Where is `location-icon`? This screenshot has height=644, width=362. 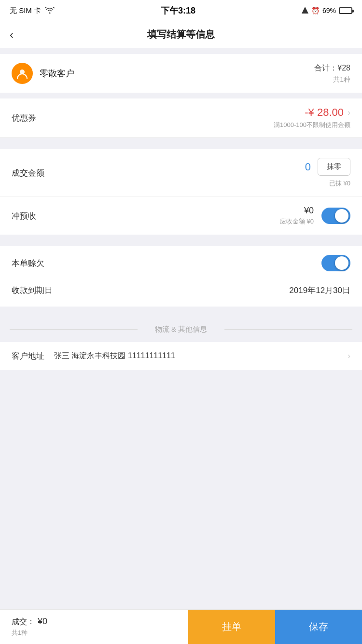
location-icon is located at coordinates (305, 11).